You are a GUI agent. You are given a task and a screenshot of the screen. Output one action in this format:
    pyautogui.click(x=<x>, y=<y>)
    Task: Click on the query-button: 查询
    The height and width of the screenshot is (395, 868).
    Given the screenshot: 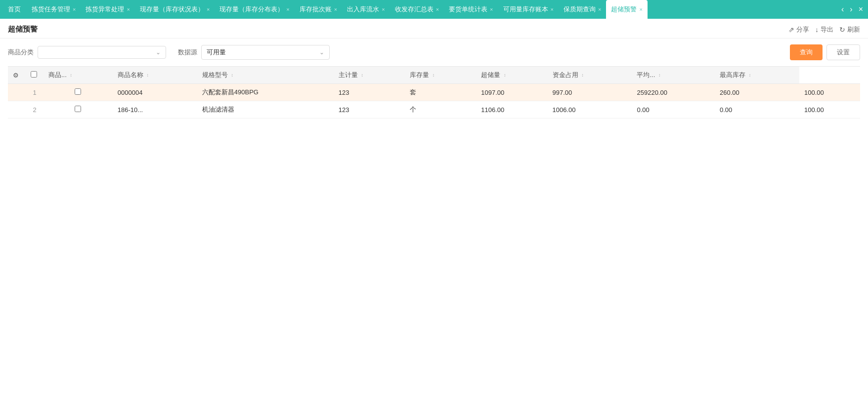 What is the action you would take?
    pyautogui.click(x=806, y=52)
    